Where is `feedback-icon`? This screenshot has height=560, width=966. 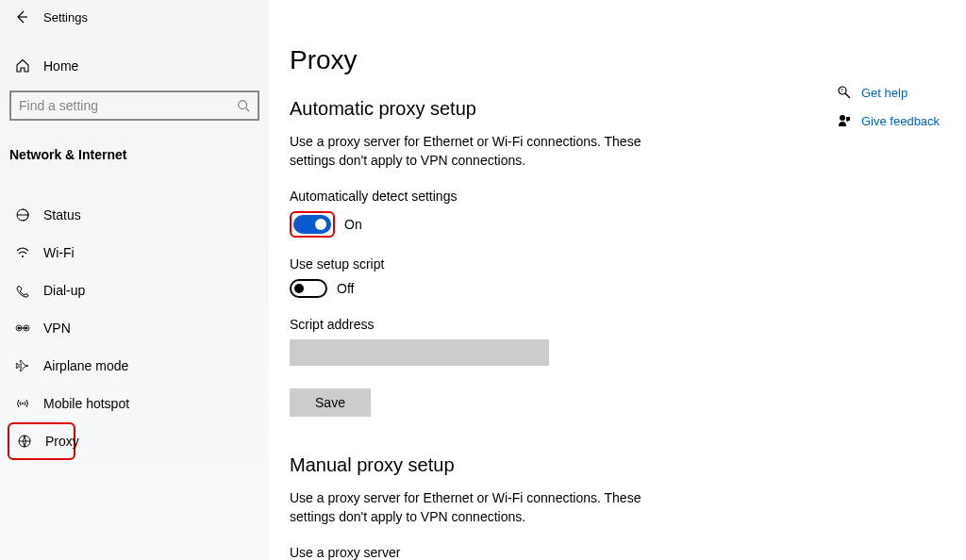
feedback-icon is located at coordinates (844, 121).